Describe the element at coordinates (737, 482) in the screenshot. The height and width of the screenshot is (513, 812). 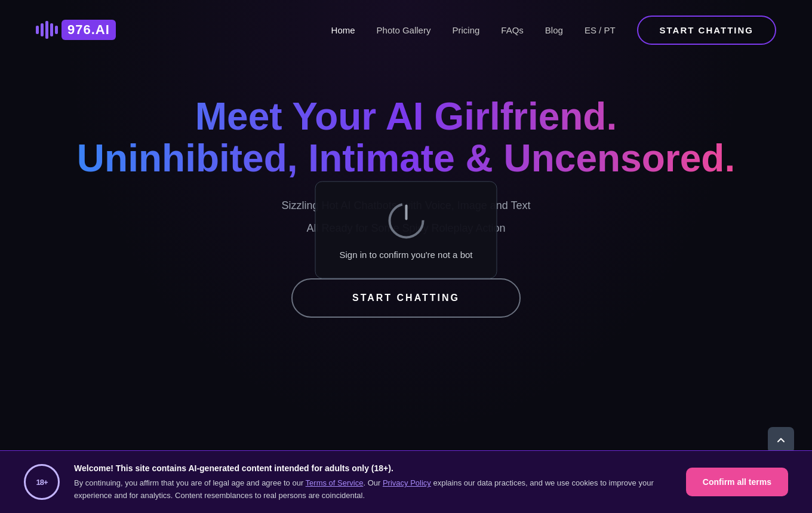
I see `confirm-terms-button: Confirm all terms` at that location.